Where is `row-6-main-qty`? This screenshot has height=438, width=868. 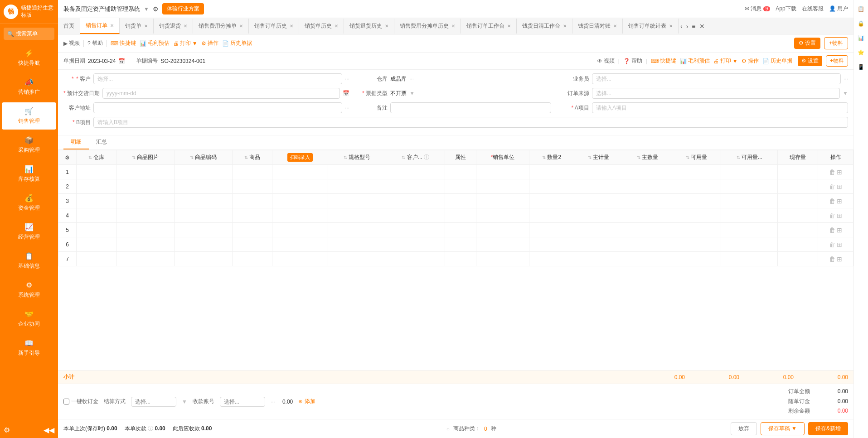 row-6-main-qty is located at coordinates (648, 245).